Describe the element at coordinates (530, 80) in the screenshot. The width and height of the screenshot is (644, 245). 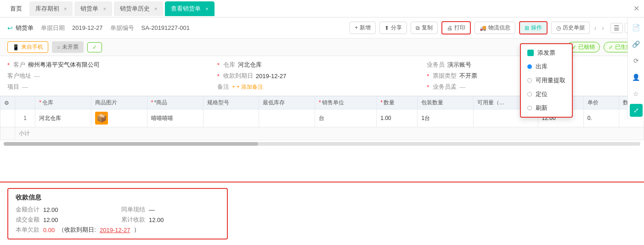
I see `available-icon` at that location.